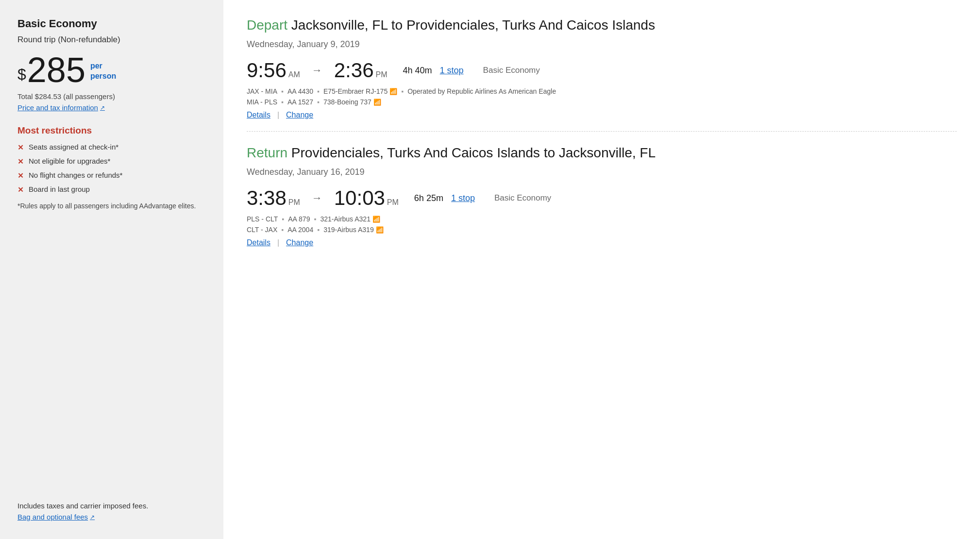 This screenshot has width=980, height=539. What do you see at coordinates (113, 96) in the screenshot?
I see `total-price: Total $284.53 (all passengers)` at bounding box center [113, 96].